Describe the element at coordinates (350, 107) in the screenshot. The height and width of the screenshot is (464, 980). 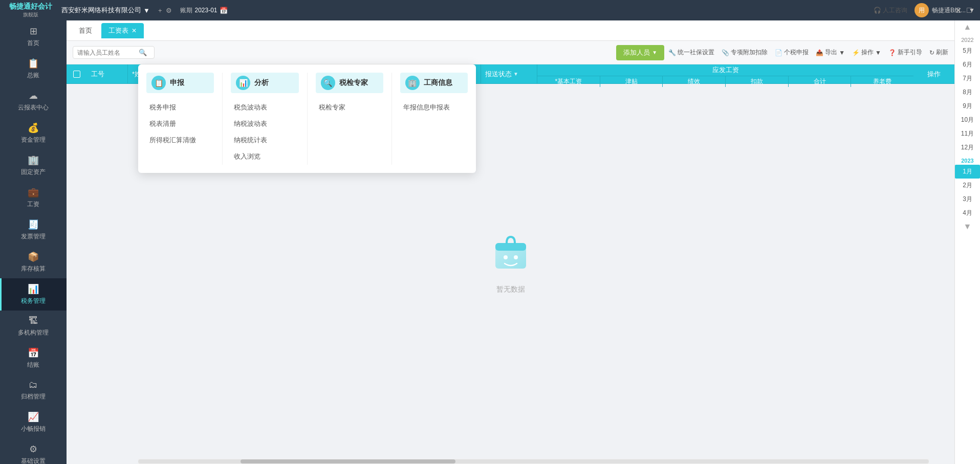
I see `tax-check-item: 税检专家` at that location.